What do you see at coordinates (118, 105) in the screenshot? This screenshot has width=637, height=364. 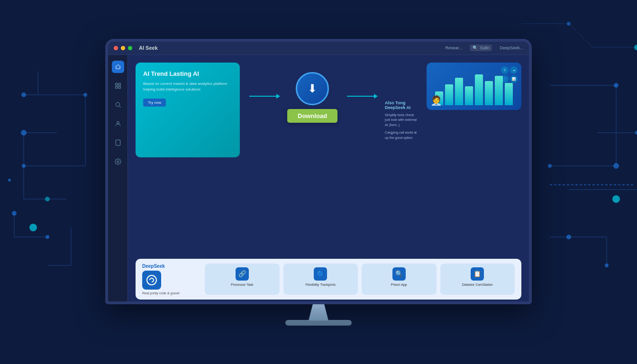 I see `sidebar-item-search` at bounding box center [118, 105].